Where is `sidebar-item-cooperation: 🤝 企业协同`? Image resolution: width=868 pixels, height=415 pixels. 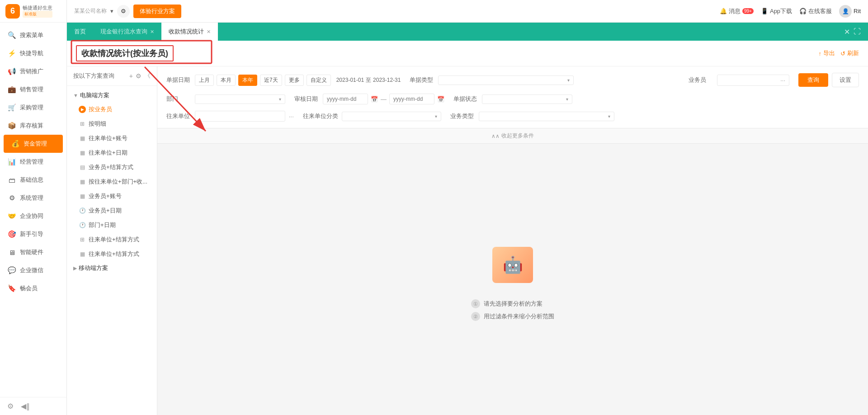
sidebar-item-cooperation: 🤝 企业协同 is located at coordinates (33, 216).